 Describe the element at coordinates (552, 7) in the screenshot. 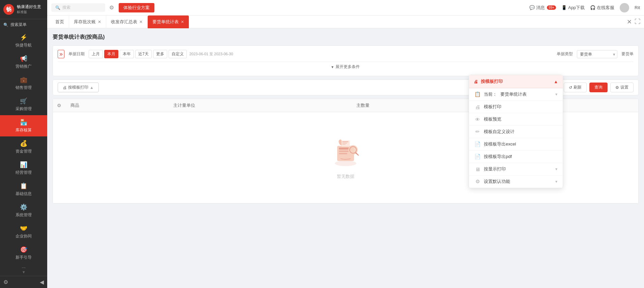

I see `messages-badge: 99+` at that location.